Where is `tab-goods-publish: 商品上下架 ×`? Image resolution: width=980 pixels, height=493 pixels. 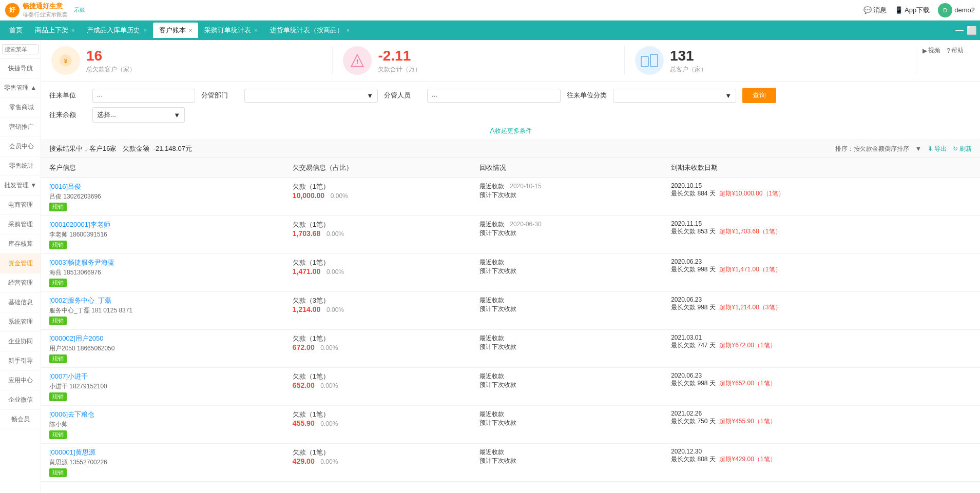
tab-goods-publish: 商品上下架 × is located at coordinates (54, 30).